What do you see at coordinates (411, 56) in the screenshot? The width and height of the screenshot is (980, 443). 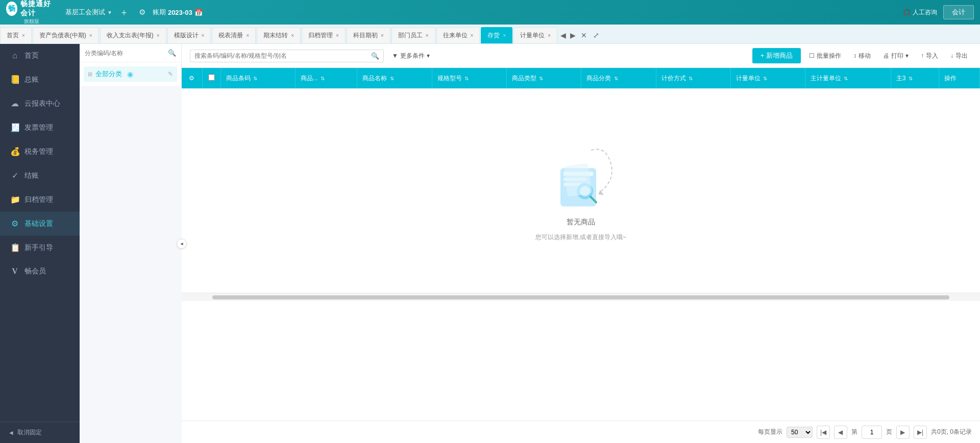 I see `more-filter-button: ▼ 更多条件 ▾` at bounding box center [411, 56].